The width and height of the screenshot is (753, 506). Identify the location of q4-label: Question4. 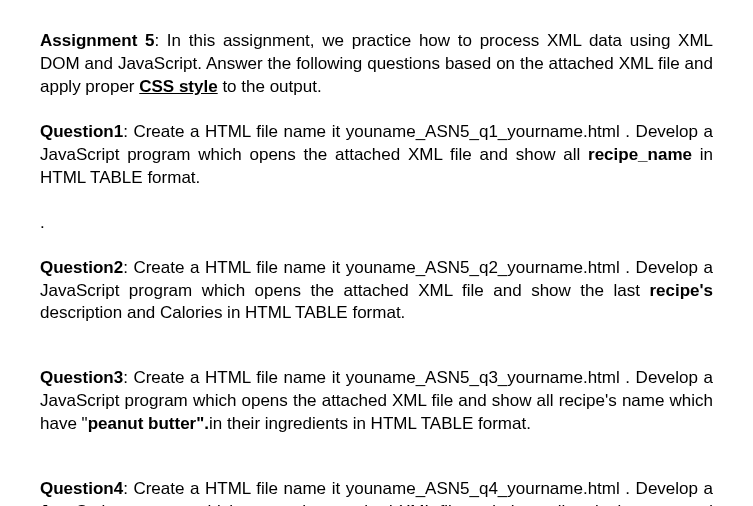
(82, 488).